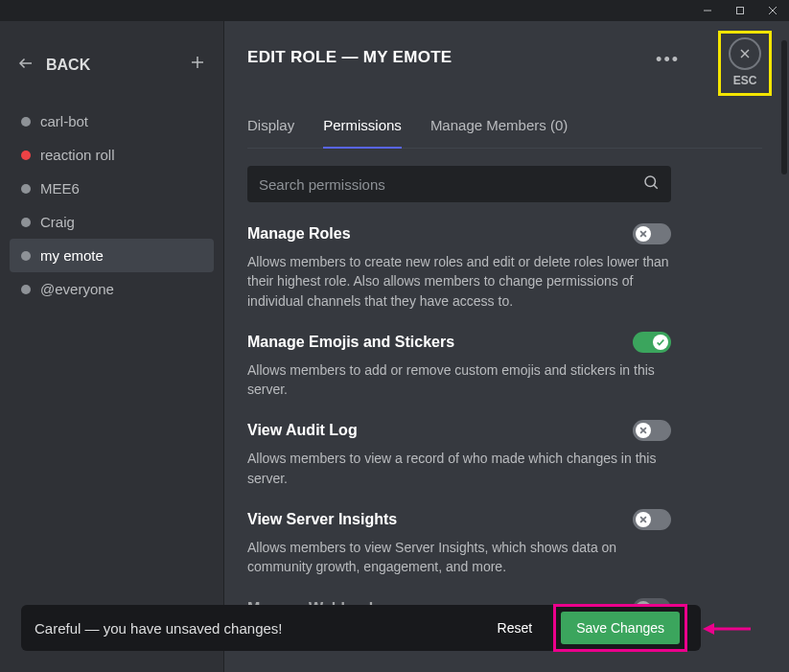  What do you see at coordinates (459, 366) in the screenshot?
I see `permission-section: Manage Emojis and StickersAllows members…` at bounding box center [459, 366].